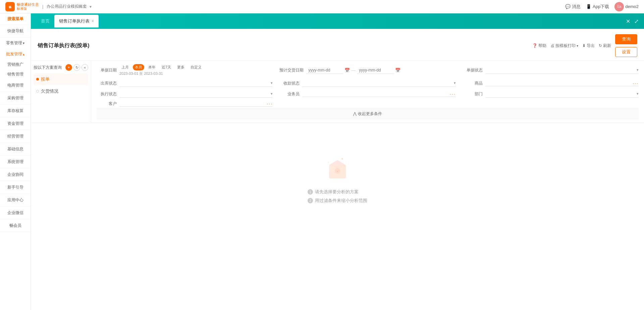 The height and width of the screenshot is (310, 644). What do you see at coordinates (15, 137) in the screenshot?
I see `sidebar-item-operations: 经营管理` at bounding box center [15, 137].